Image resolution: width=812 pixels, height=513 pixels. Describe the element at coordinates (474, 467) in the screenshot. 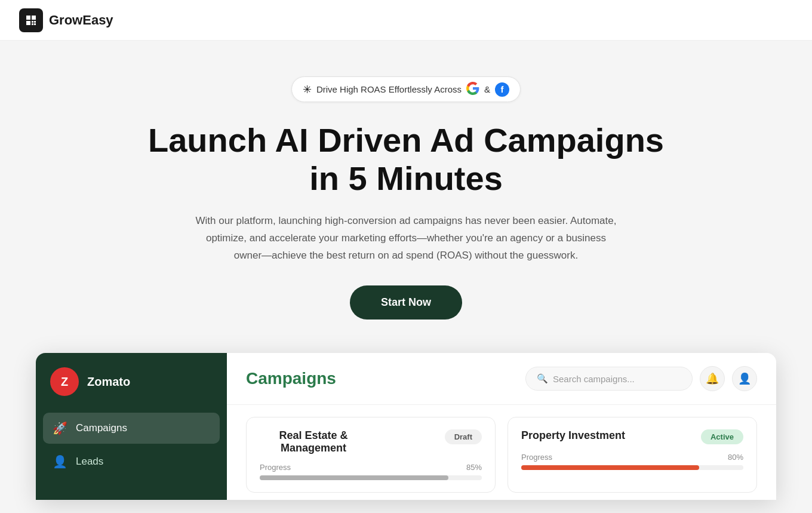

I see `progress-value-1: 85%` at that location.